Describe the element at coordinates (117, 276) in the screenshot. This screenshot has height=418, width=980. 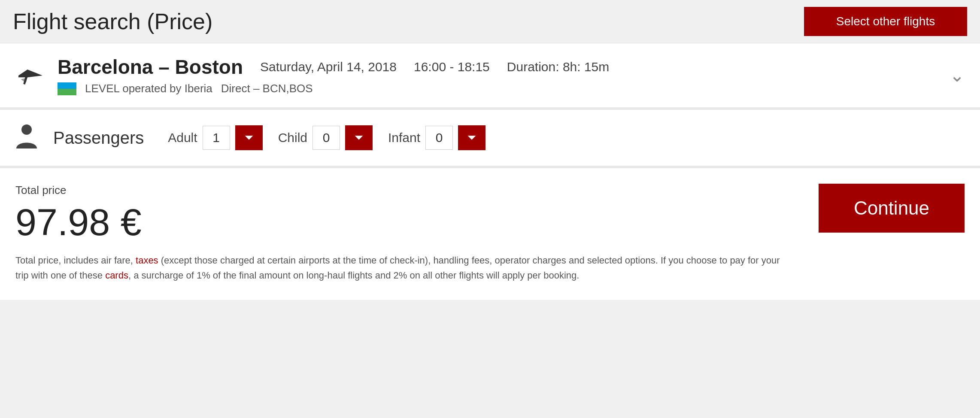
I see `cards-link: cards` at that location.